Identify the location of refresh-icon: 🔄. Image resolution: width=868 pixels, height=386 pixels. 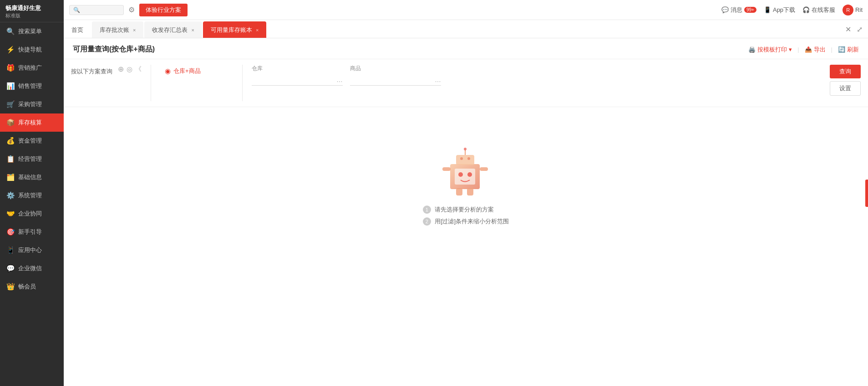
(842, 49).